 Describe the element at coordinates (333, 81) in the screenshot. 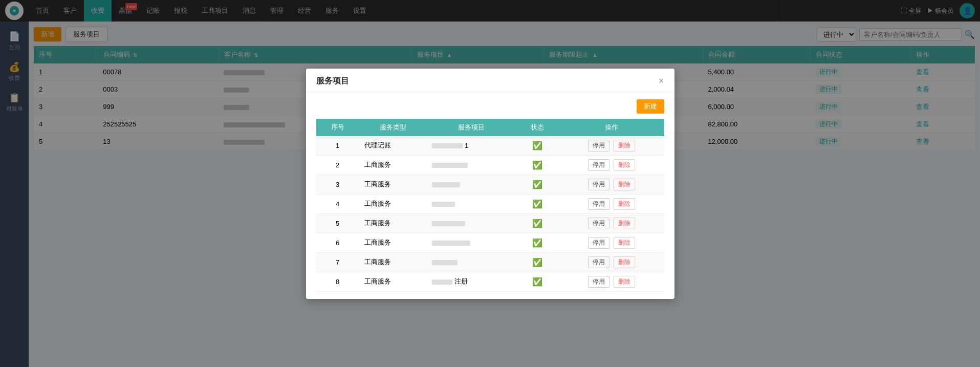

I see `modal-title: 服务项目` at that location.